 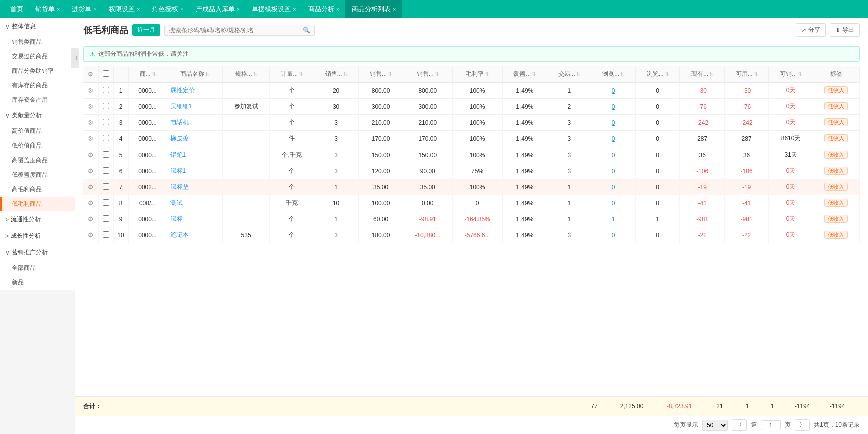 What do you see at coordinates (37, 204) in the screenshot?
I see `sidebar-item-低毛利商品: 低毛利商品` at bounding box center [37, 204].